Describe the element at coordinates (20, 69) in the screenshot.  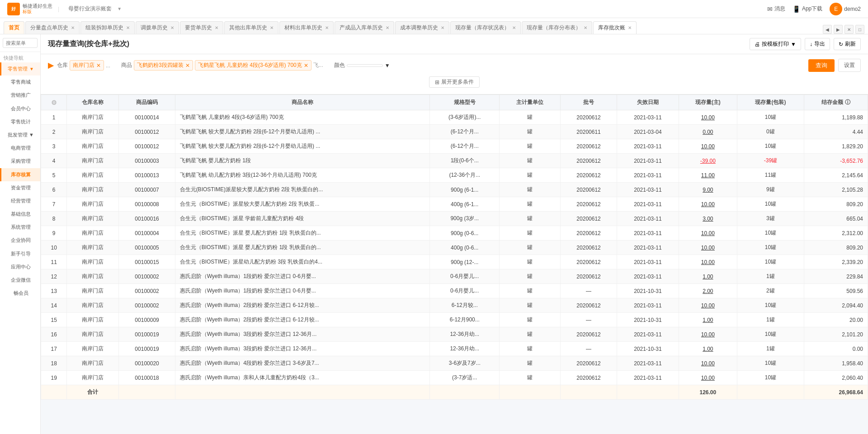
I see `sidebar-item-lingshoulguanli: 零售管理 ▼` at that location.